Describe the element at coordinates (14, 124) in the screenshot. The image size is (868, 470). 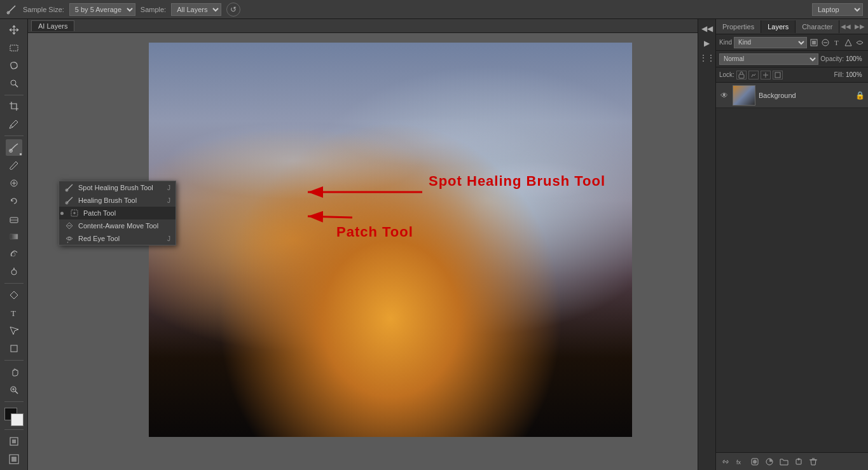
I see `eyedropper-tool` at that location.